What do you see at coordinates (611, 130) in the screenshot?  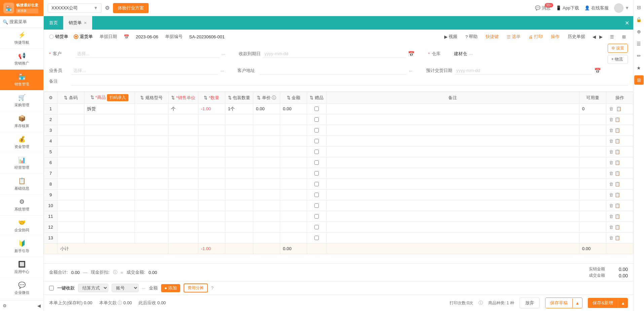 I see `delete-icon-3: 🗑` at bounding box center [611, 130].